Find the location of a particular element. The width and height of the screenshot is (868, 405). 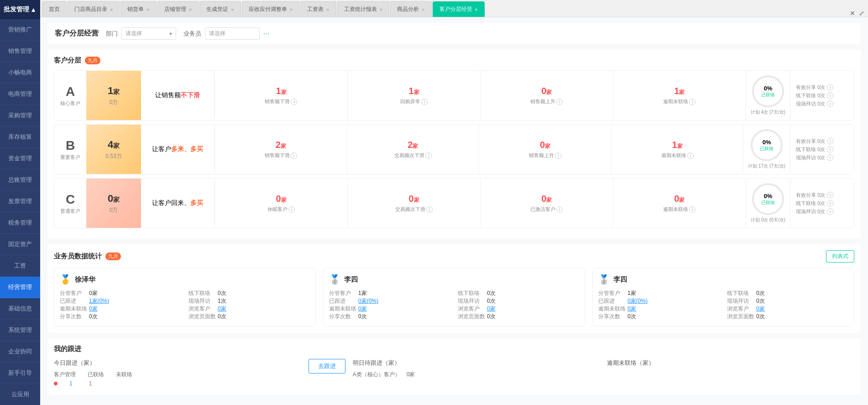

tab-8: 商品分析× is located at coordinates (411, 9).